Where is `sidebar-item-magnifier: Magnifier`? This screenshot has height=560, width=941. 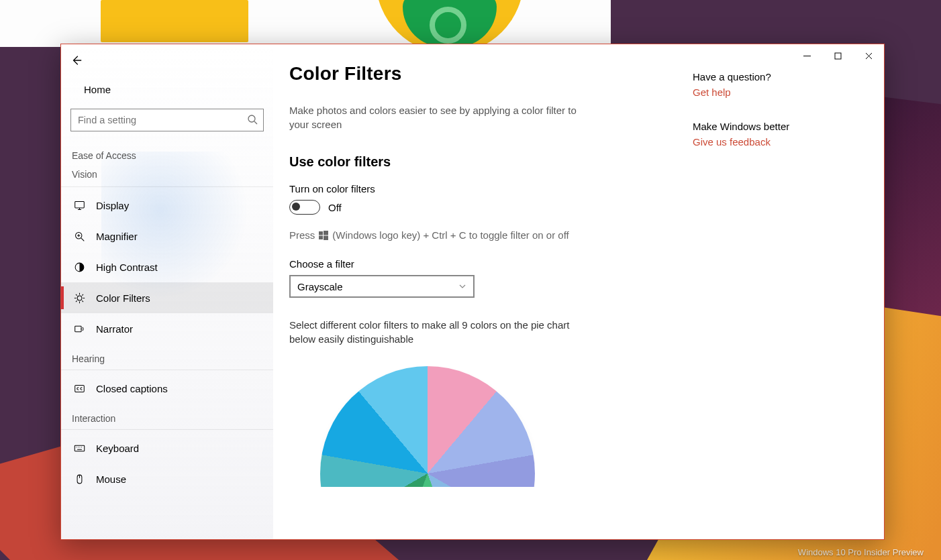
sidebar-item-magnifier: Magnifier is located at coordinates (167, 236).